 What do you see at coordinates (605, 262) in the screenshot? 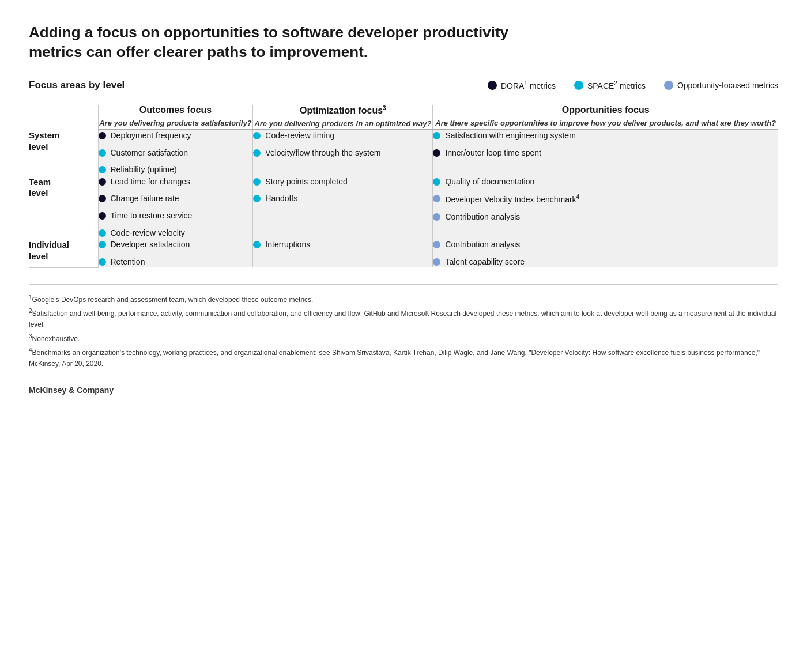
I see `list-item: Talent capability score` at bounding box center [605, 262].